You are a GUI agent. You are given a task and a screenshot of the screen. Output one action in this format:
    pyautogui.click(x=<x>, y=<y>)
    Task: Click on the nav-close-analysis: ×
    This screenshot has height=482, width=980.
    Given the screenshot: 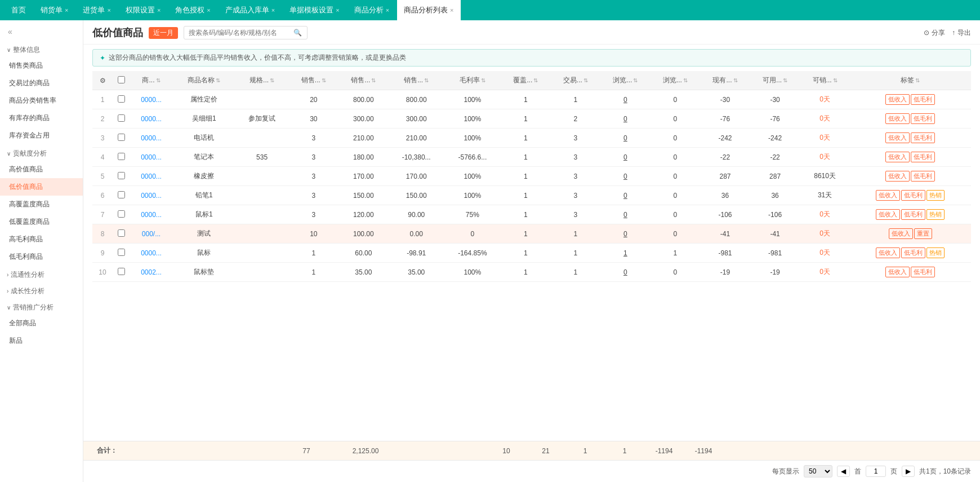 What is the action you would take?
    pyautogui.click(x=387, y=10)
    